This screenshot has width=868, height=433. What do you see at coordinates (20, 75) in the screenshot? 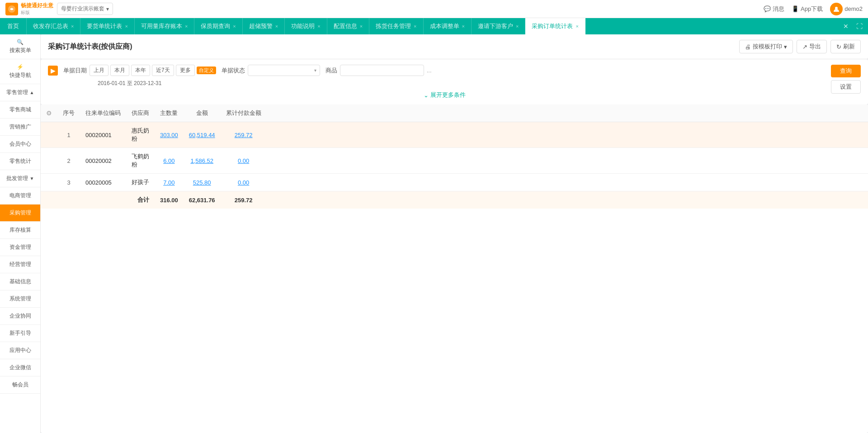
I see `sidebar-item-label: 快捷导航` at bounding box center [20, 75].